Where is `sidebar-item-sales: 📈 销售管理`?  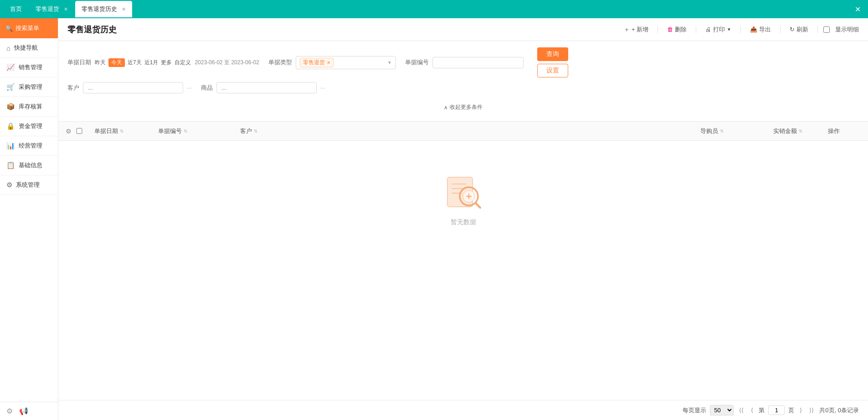 sidebar-item-sales: 📈 销售管理 is located at coordinates (29, 67).